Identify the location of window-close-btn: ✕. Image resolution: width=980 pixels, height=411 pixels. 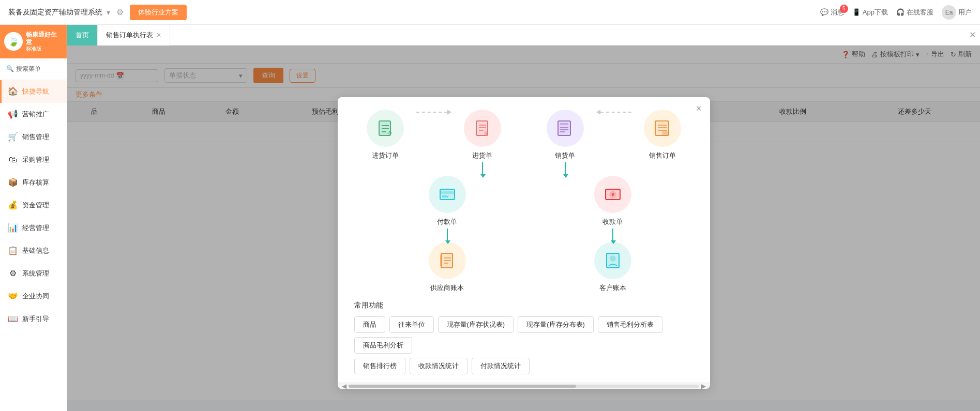
(972, 35).